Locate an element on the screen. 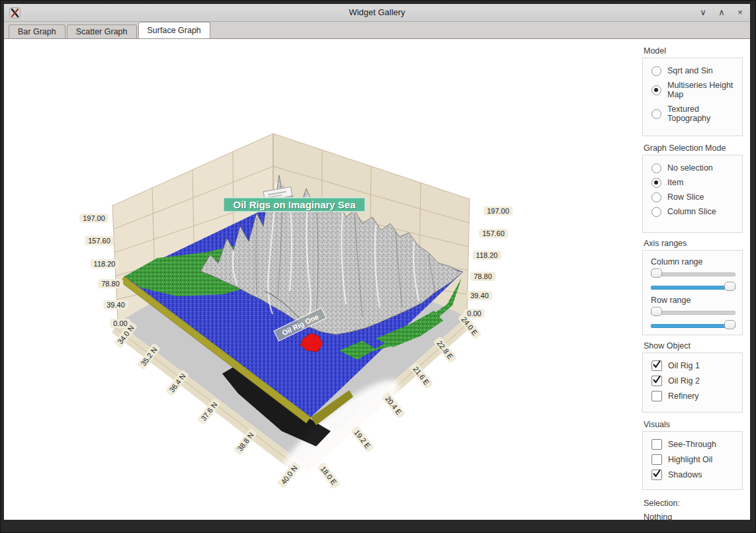 The width and height of the screenshot is (756, 533). row-range-label: Row range is located at coordinates (696, 300).